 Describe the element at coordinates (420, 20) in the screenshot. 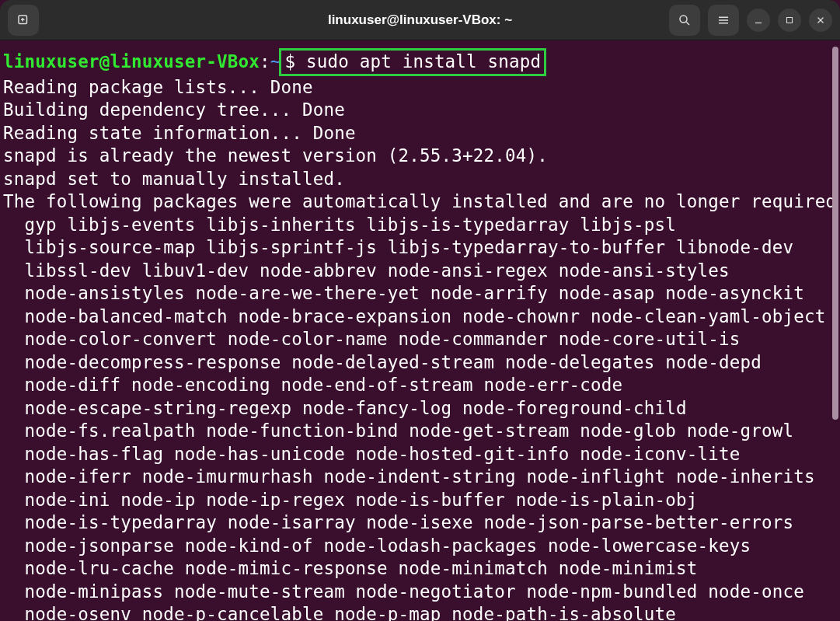

I see `window-title: linuxuser@linuxuser-VBox: ~` at that location.